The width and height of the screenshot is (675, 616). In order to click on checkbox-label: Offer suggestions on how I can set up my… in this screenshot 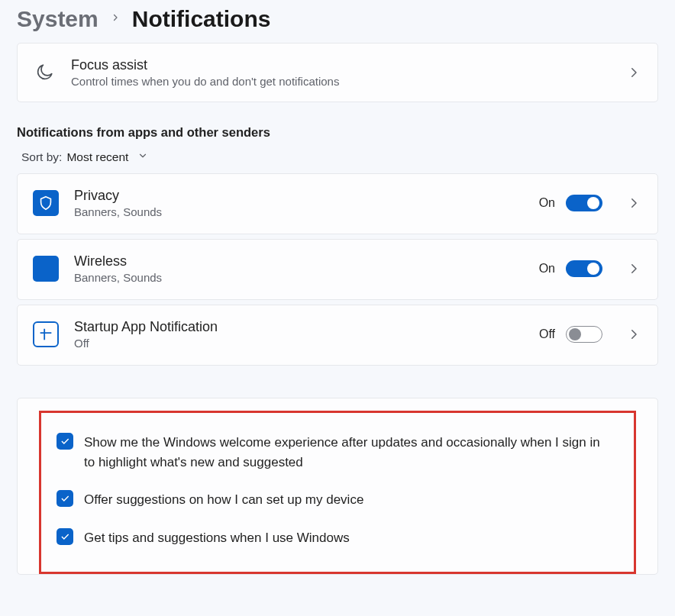, I will do `click(224, 500)`.